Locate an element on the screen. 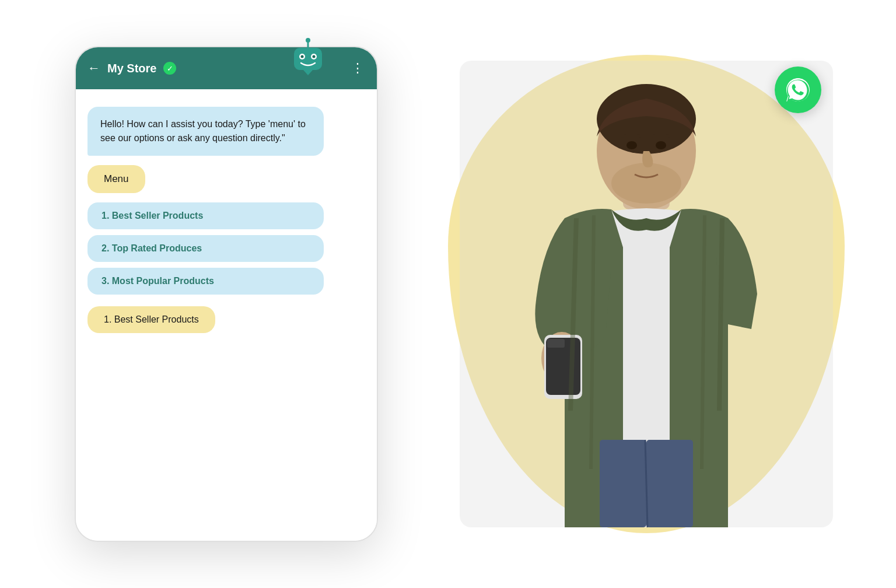  user-menu-bubble: Menu is located at coordinates (117, 179).